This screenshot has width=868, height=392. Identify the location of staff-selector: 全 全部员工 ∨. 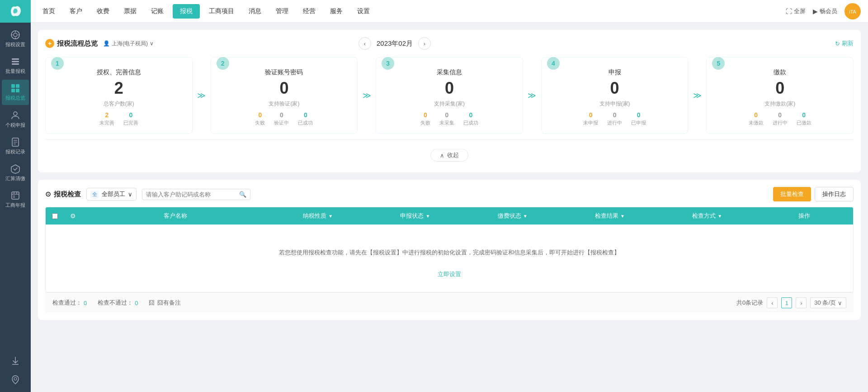
(111, 194).